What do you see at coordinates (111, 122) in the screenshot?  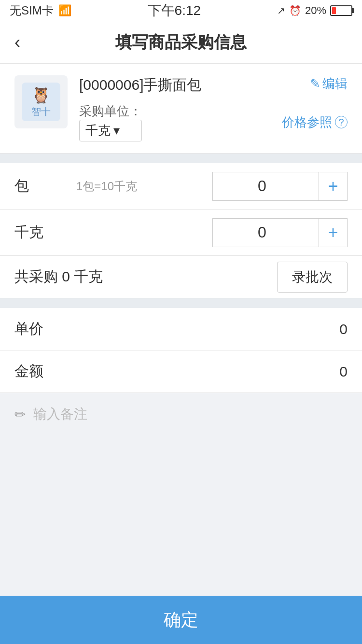 I see `unit-selector-group: 采购单位： 千克 ▾` at bounding box center [111, 122].